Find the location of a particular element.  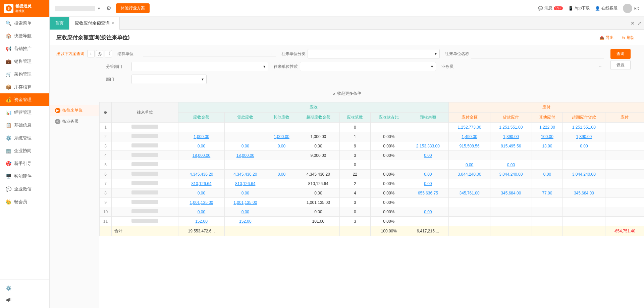

collapse-conditions-btn: ∧ 收起更多条件 is located at coordinates (347, 93).